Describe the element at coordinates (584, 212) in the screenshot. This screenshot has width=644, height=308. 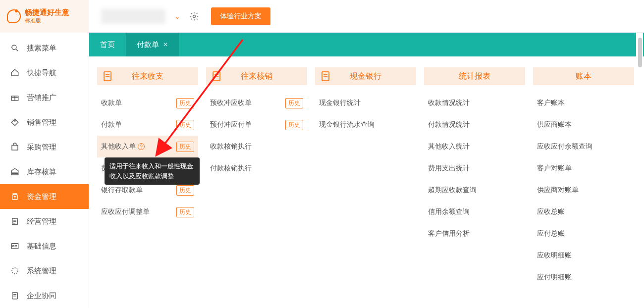
I see `menu-row: 应收总账` at that location.